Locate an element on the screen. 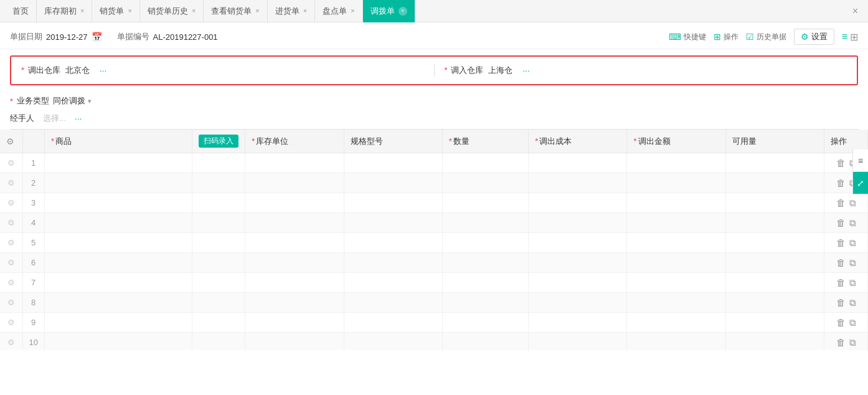 This screenshot has height=395, width=868. tab-home: 首页 is located at coordinates (21, 11).